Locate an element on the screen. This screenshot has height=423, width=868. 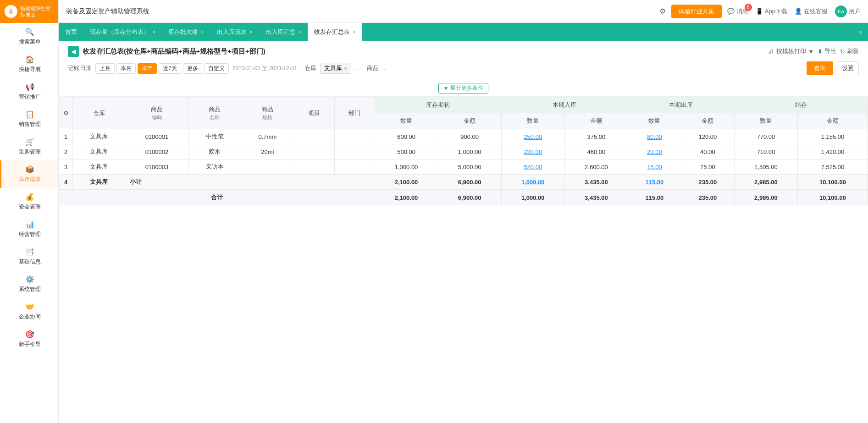
goods-filter-section: 商品 ... is located at coordinates (377, 68).